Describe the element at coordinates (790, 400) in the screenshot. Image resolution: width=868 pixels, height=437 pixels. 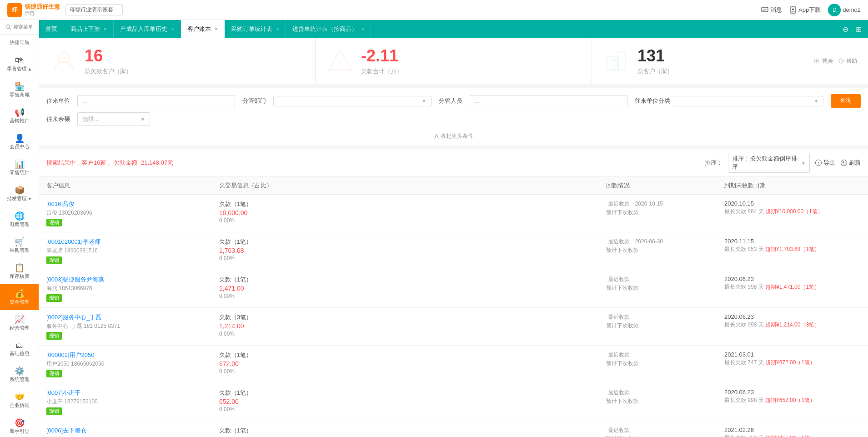
I see `overdue-link-5: 超期¥652.00（1笔）` at that location.